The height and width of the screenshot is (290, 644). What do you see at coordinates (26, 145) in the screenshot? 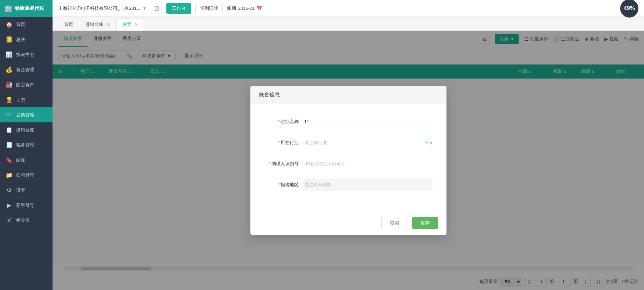
I see `sidebar: 🏢 畅康通易代账 🏠 首页 📒 总账 📊 报表中心 💰 资金管理 🏭` at bounding box center [26, 145].